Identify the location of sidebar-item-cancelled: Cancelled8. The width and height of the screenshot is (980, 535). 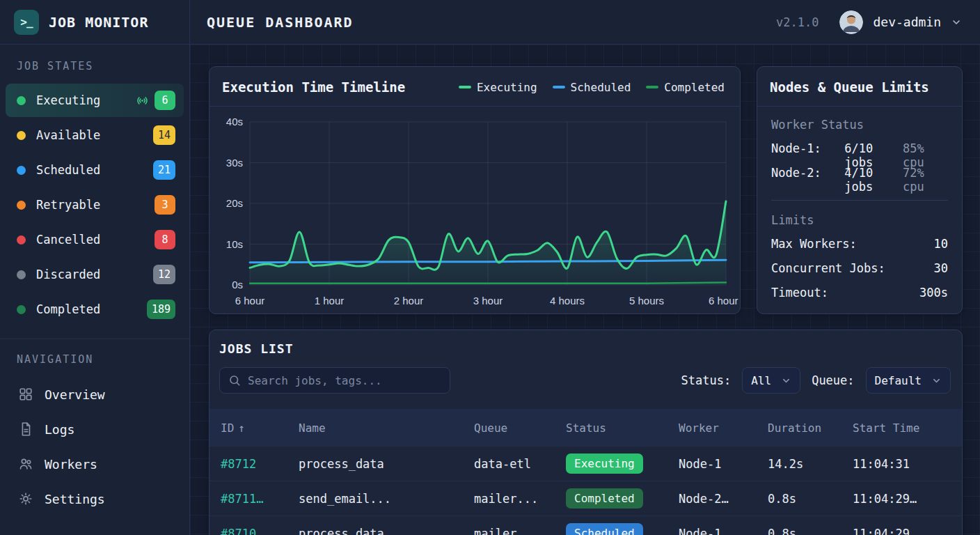
(95, 240).